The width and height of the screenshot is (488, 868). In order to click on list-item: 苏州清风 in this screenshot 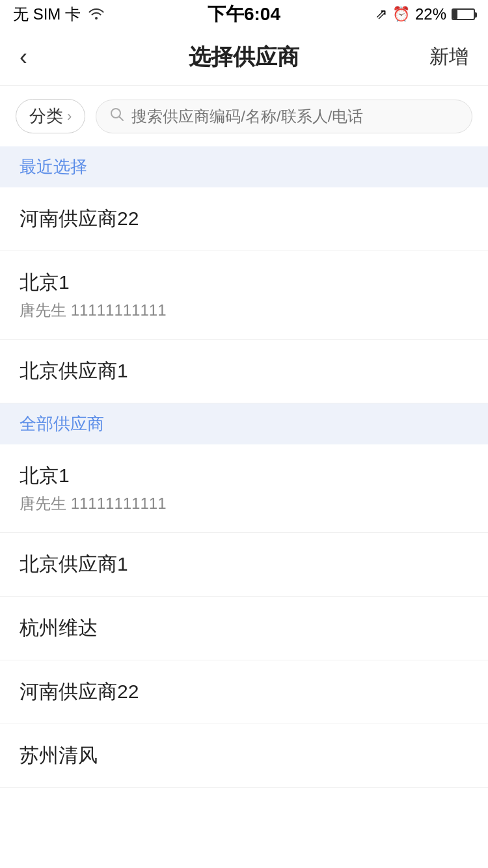, I will do `click(244, 756)`.